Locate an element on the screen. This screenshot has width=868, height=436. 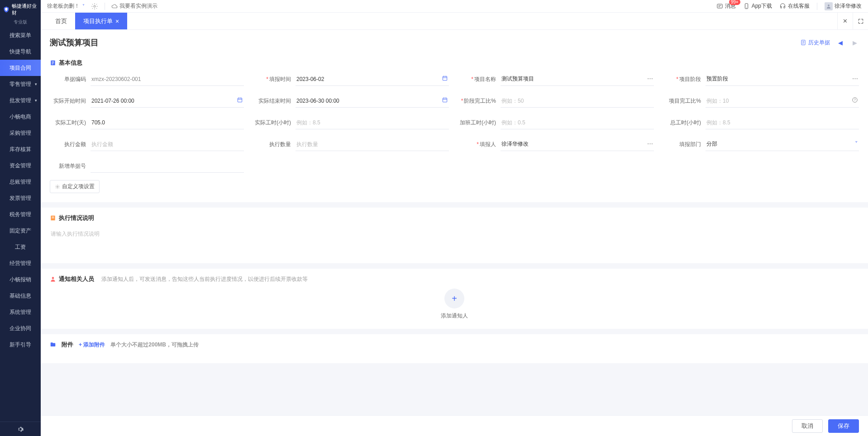
sidebar-item-8: 资金管理 is located at coordinates (20, 166).